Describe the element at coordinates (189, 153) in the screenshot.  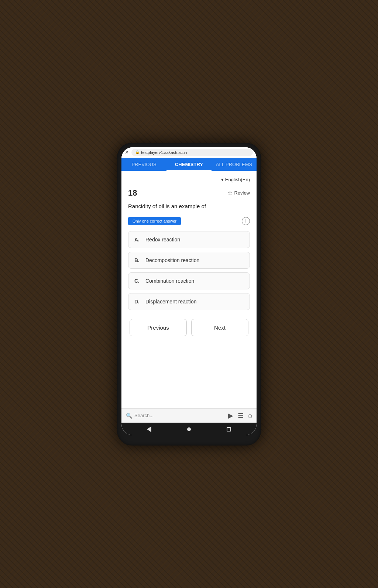
I see `browser-bar: × 🔒 testplayerv1.aakash.ac.in` at that location.